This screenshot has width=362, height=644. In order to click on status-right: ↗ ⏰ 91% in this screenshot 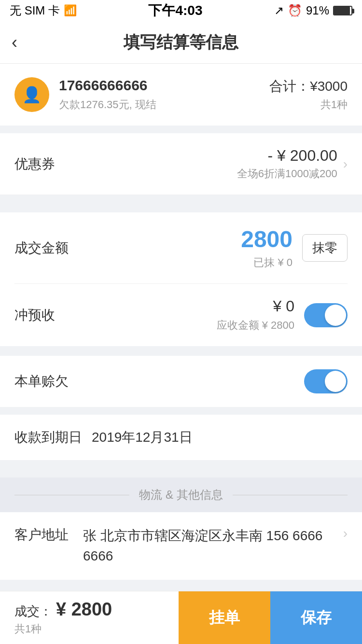, I will do `click(313, 11)`.